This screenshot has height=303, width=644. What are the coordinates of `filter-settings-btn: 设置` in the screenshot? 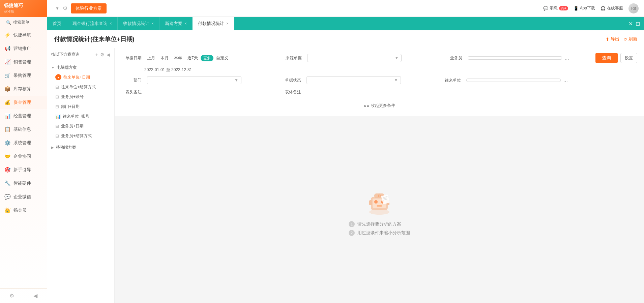 It's located at (629, 58).